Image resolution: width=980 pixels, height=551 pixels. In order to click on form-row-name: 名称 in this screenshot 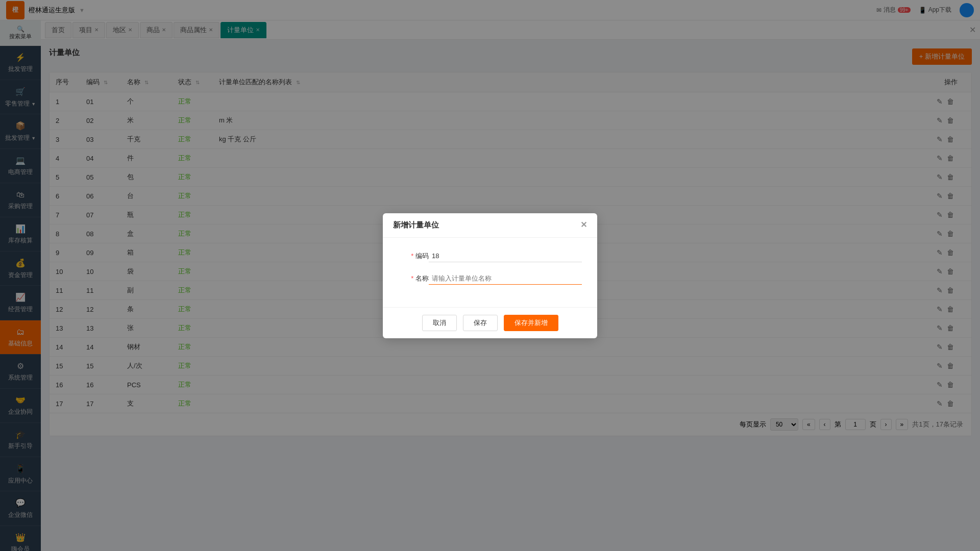, I will do `click(490, 279)`.